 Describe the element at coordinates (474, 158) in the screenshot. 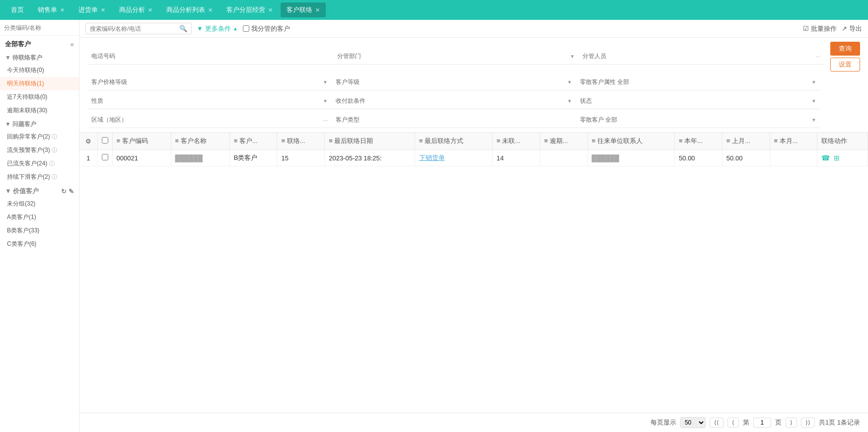

I see `table-body: 1 000021 ██████ B类客户 15 2023-05-23 18:25…` at that location.